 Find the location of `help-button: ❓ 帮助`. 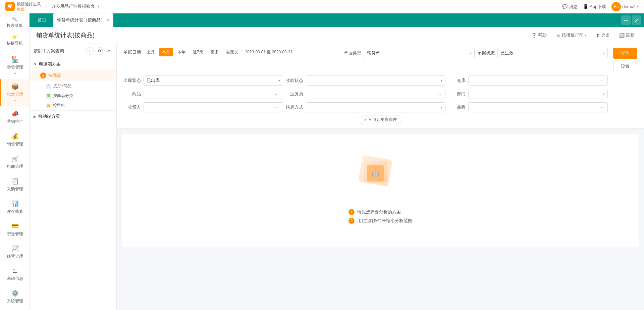

help-button: ❓ 帮助 is located at coordinates (539, 35).